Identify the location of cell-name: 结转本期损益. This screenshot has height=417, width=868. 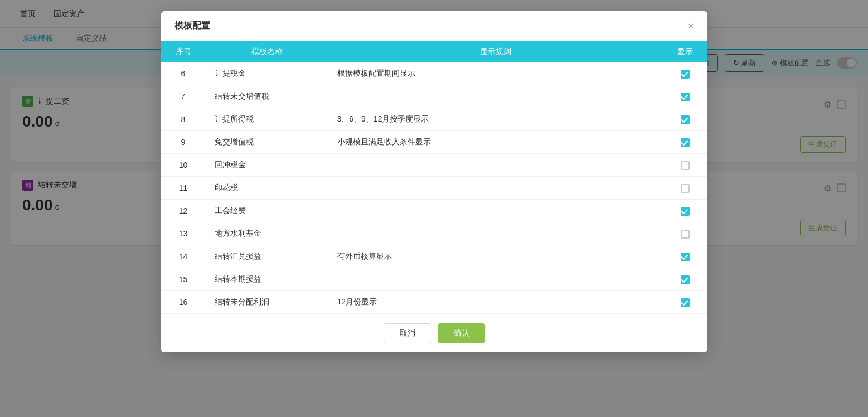
(267, 280).